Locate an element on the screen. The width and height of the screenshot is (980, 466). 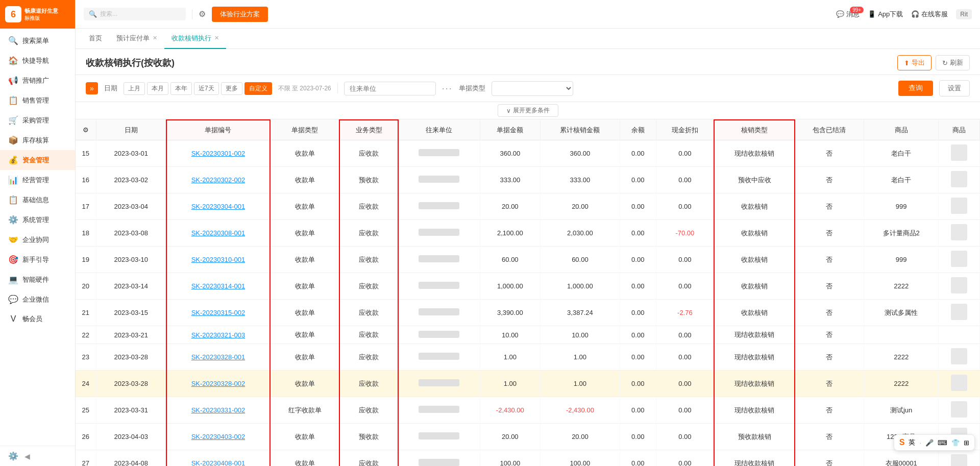
cell-9-10: 现结收款核销 is located at coordinates (754, 384).